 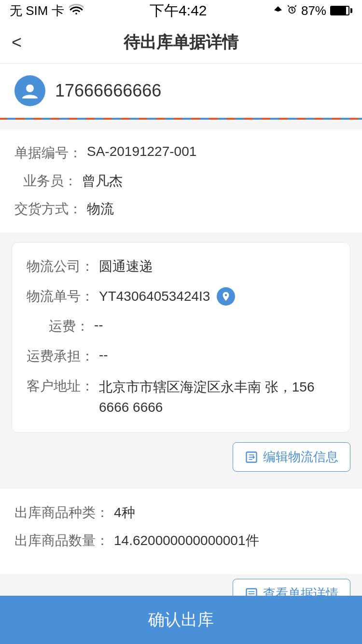 What do you see at coordinates (181, 532) in the screenshot?
I see `goods-section: 出库商品种类： 4种 出库商品数量： 14.620000000000001件` at bounding box center [181, 532].